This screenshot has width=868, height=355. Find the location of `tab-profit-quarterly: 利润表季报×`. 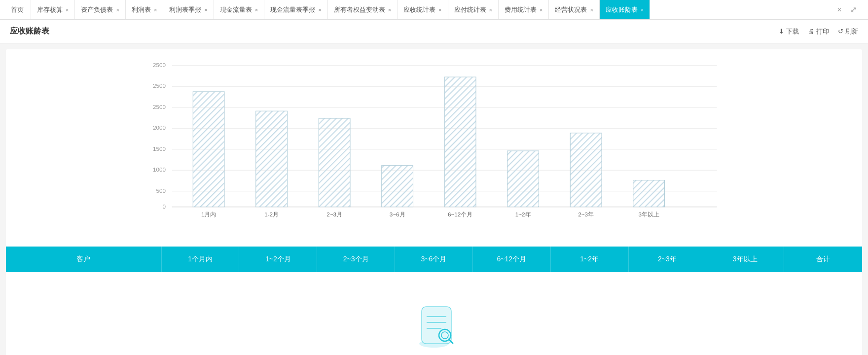

tab-profit-quarterly: 利润表季报× is located at coordinates (188, 10).